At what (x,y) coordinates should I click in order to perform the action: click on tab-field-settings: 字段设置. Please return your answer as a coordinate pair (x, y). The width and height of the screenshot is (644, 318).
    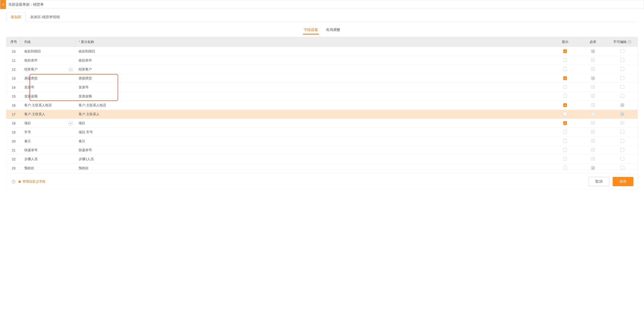
    Looking at the image, I should click on (311, 30).